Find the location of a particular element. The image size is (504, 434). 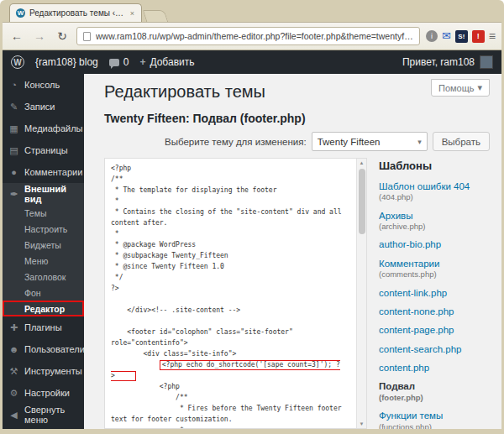

greeting-account-link: Привет, ram108 is located at coordinates (438, 62).